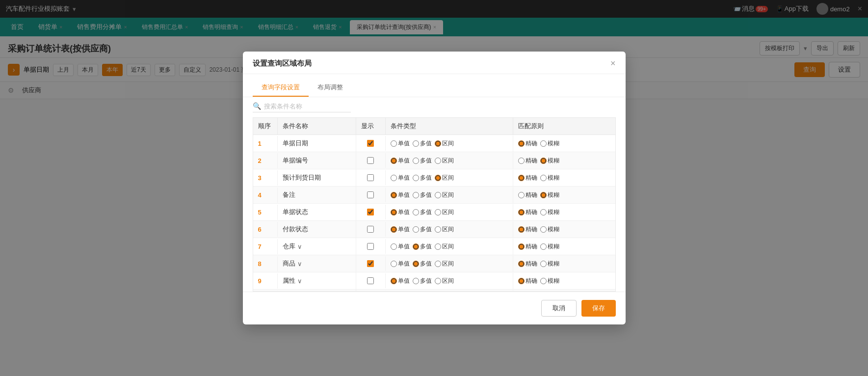 The image size is (868, 376). I want to click on dialog-header: 设置查询区域布局 ×, so click(434, 63).